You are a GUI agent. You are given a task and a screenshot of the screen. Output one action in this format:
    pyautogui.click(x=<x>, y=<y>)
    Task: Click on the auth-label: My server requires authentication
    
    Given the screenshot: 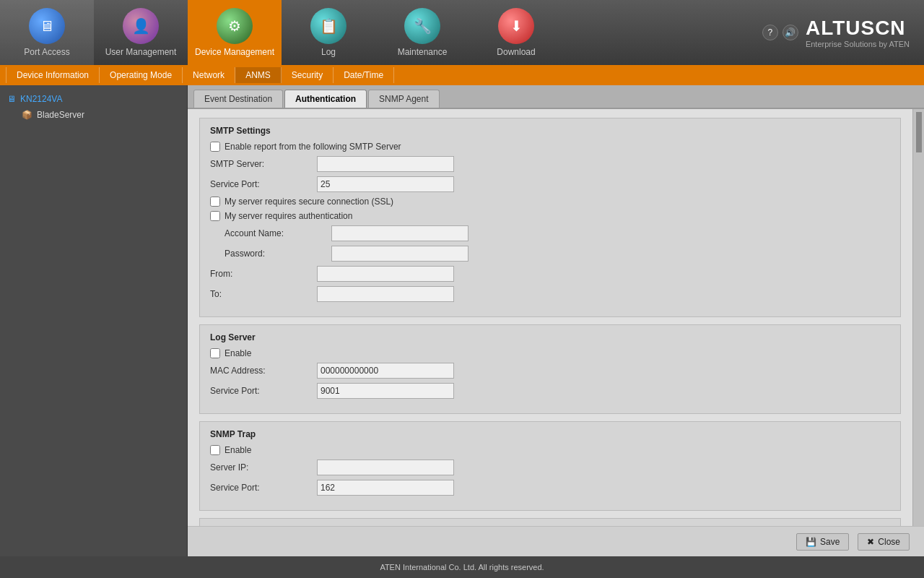 What is the action you would take?
    pyautogui.click(x=289, y=216)
    